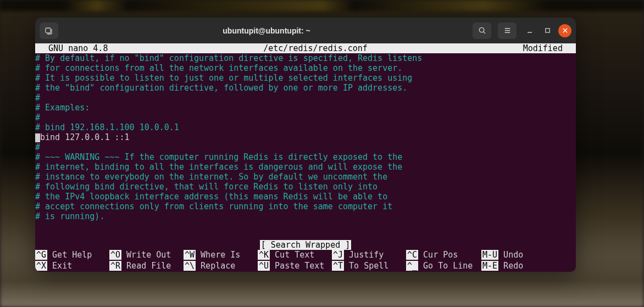 This screenshot has width=644, height=307. I want to click on editor-line: # It is possible to listen to just one o…, so click(306, 78).